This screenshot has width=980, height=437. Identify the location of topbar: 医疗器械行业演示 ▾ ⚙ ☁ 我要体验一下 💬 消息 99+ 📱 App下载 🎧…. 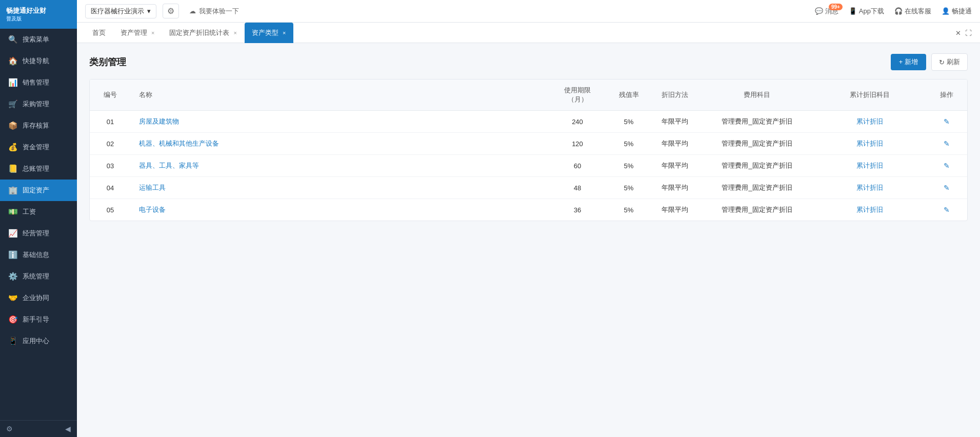
(528, 11).